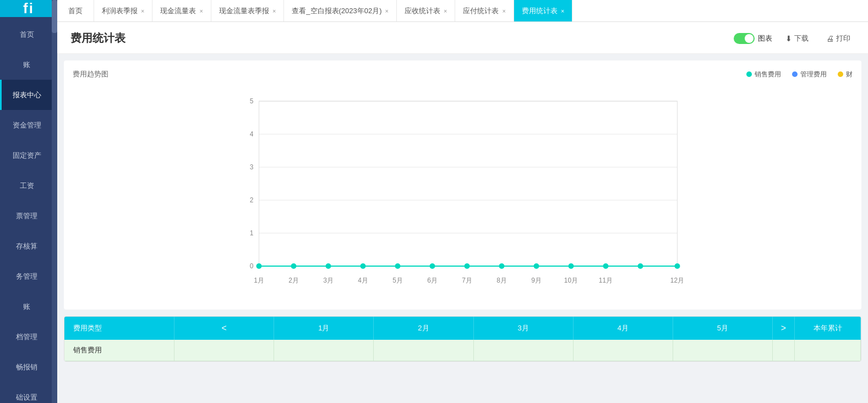  I want to click on sidebar-item-base-setting: 础设置, so click(29, 393).